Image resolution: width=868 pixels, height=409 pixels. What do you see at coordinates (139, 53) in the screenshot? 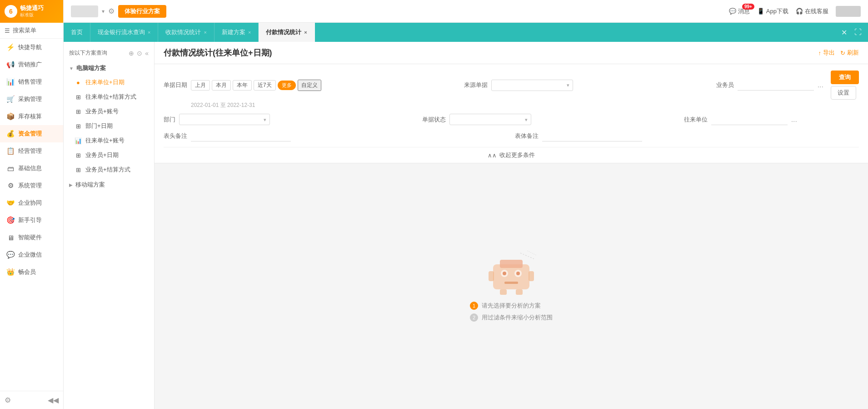
I see `panel-search-icons: ⊕ ⊙ «` at bounding box center [139, 53].